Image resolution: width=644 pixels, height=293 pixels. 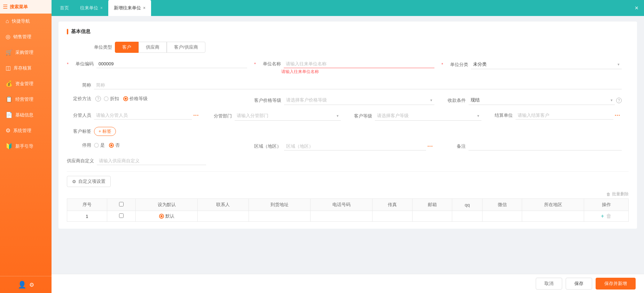 What do you see at coordinates (100, 145) in the screenshot?
I see `disabled-yes-radio: 是` at bounding box center [100, 145].